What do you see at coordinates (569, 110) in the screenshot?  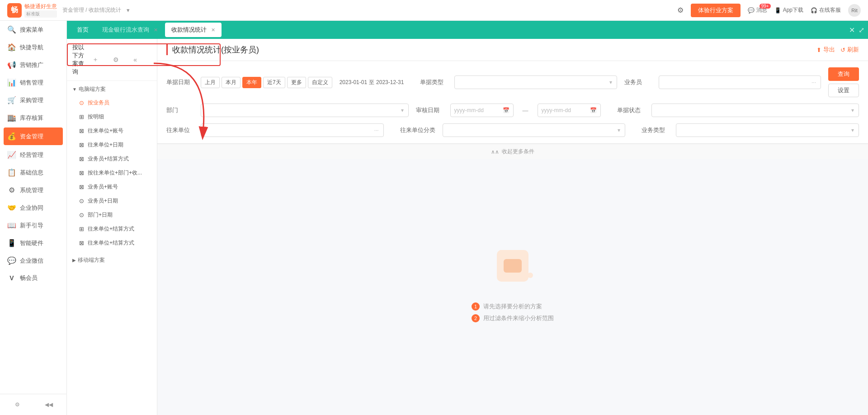 I see `audit-date-to: yyyy-mm-dd 📅` at bounding box center [569, 110].